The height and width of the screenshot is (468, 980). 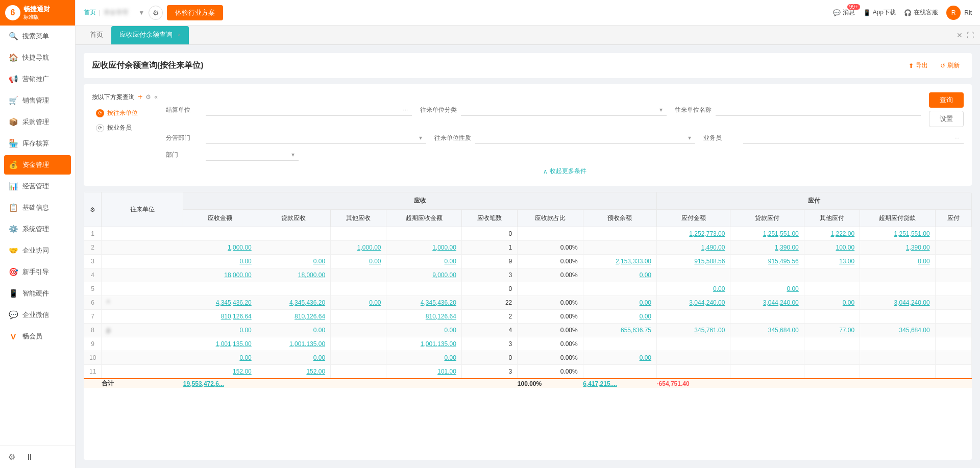 What do you see at coordinates (12, 457) in the screenshot?
I see `settings-icon: ⚙` at bounding box center [12, 457].